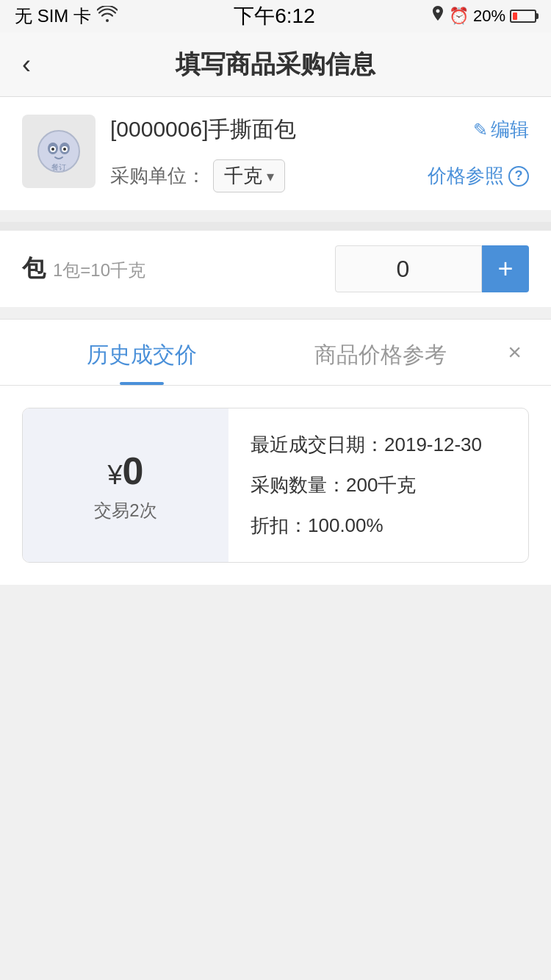 Image resolution: width=551 pixels, height=980 pixels. Describe the element at coordinates (276, 154) in the screenshot. I see `product-row: 餐订 [0000006]手撕面包 ✎ 编辑 采购单位：` at that location.